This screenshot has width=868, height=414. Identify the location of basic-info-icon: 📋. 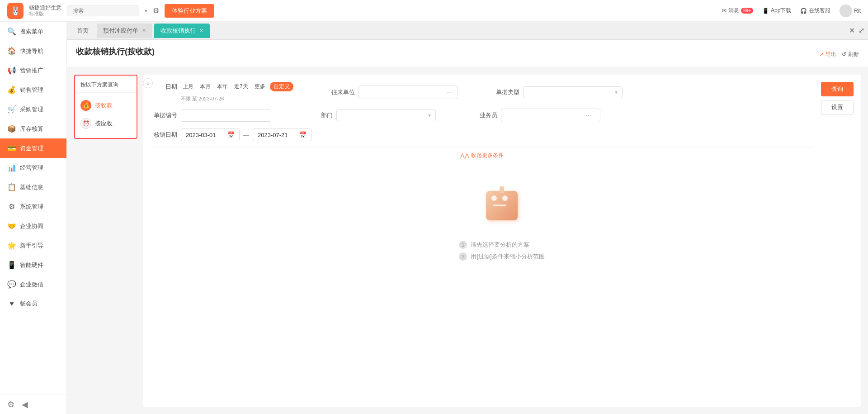
(12, 187).